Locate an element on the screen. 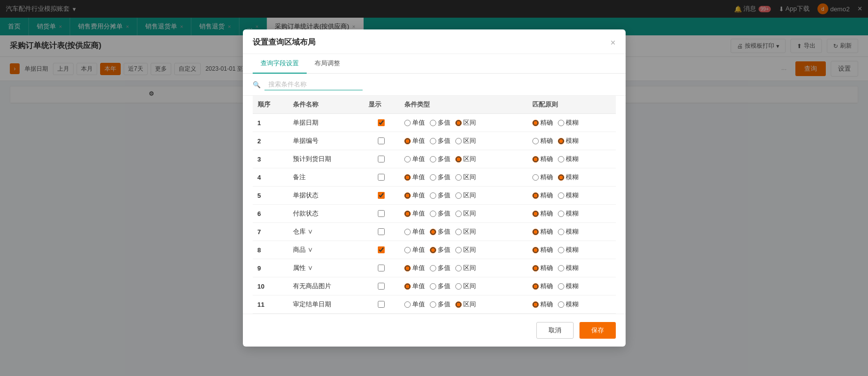 The image size is (868, 376). tab-layout-adjust: 布局调整 is located at coordinates (327, 64).